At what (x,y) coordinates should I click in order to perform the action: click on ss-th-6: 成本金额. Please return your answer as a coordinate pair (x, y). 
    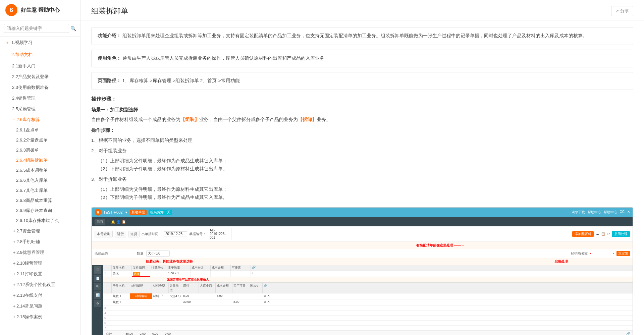
    Looking at the image, I should click on (221, 268).